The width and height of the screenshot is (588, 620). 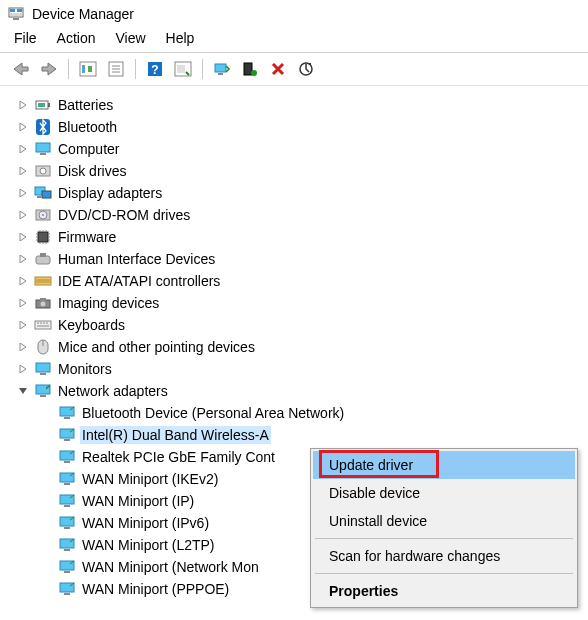 What do you see at coordinates (43, 193) in the screenshot?
I see `display-adapter-icon` at bounding box center [43, 193].